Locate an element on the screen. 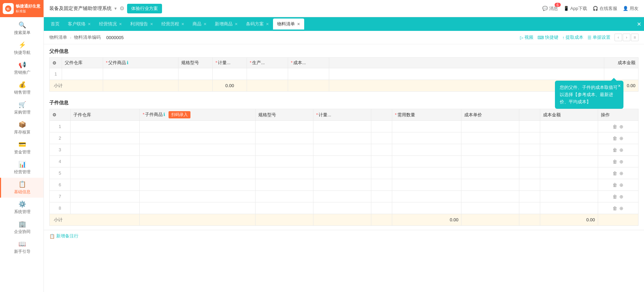 This screenshot has width=644, height=292. delete-icon-5: 🗑 is located at coordinates (615, 173).